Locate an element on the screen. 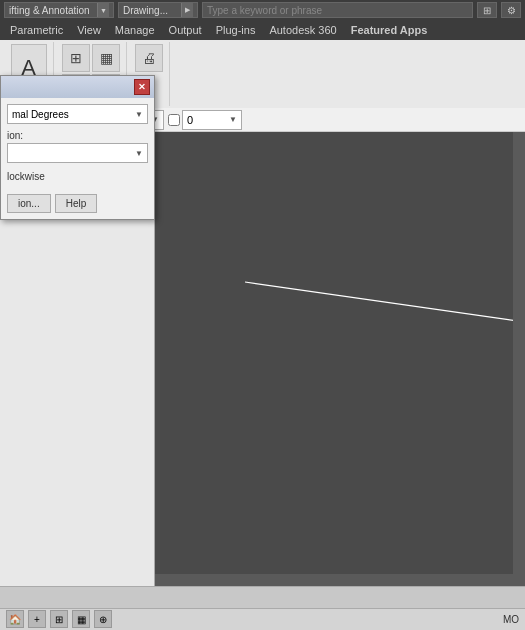  workspace-combo: ifting & Annotation ▼ is located at coordinates (59, 10).